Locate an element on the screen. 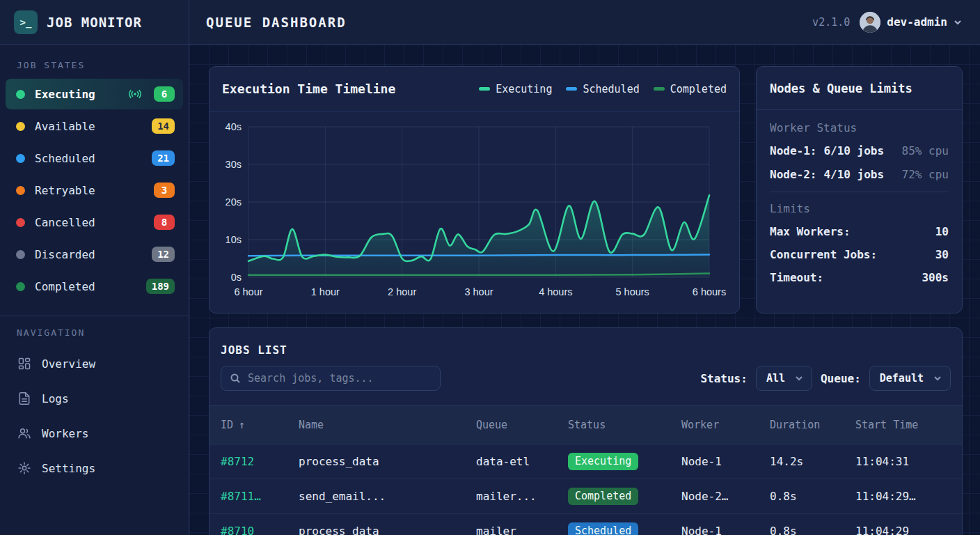 Image resolution: width=980 pixels, height=535 pixels. table-row: #8711… send_email... mailer... Completed… is located at coordinates (586, 497).